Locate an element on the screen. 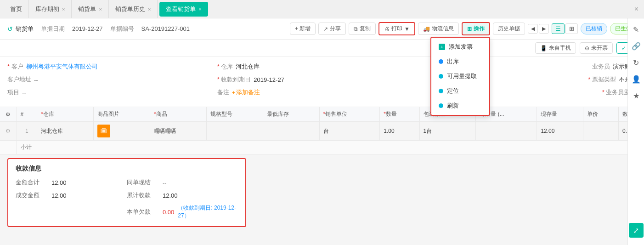 Image resolution: width=644 pixels, height=245 pixels. tab-view-sales-label: 查看销货单 is located at coordinates (181, 9).